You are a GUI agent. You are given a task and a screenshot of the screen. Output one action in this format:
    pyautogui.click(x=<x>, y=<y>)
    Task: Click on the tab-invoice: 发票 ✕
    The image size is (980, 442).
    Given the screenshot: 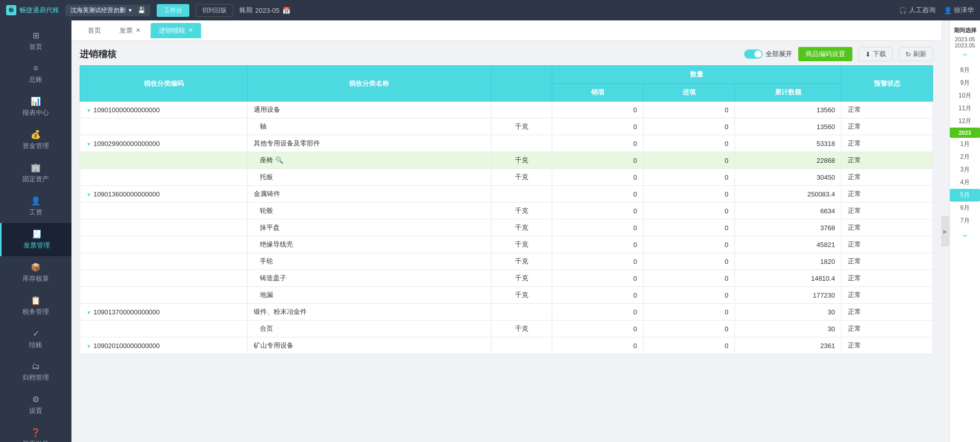 What is the action you would take?
    pyautogui.click(x=130, y=31)
    